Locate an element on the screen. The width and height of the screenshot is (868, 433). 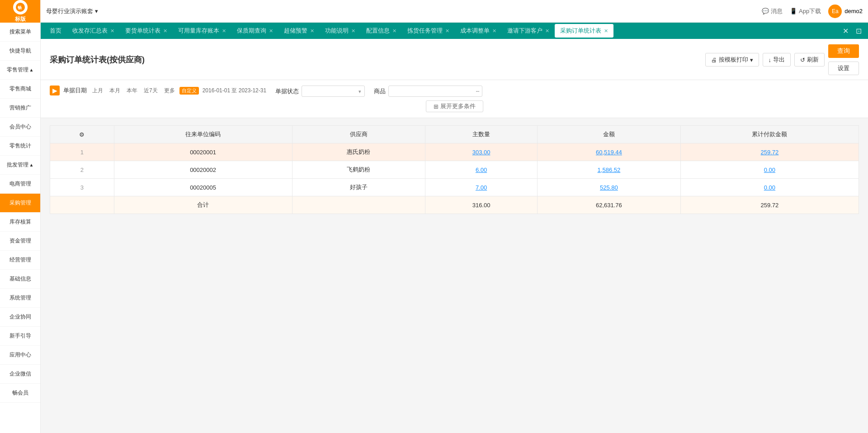
sidebar-item-9: 采购管理 is located at coordinates (20, 203).